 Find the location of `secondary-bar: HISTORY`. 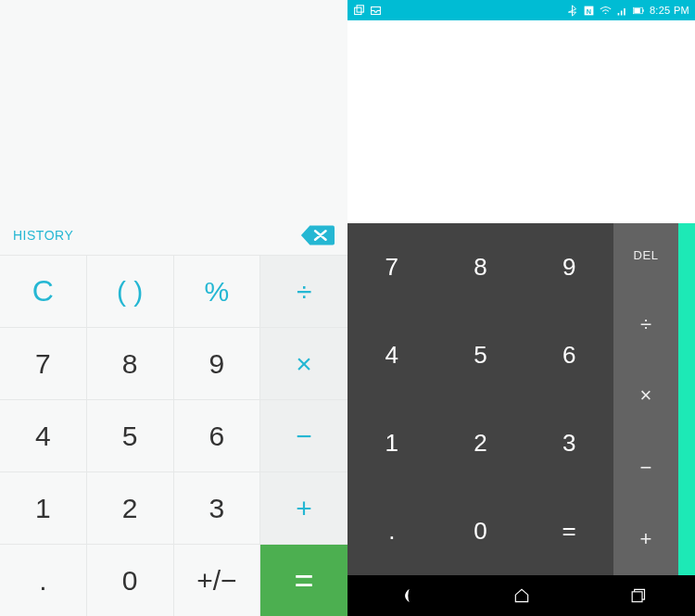

secondary-bar: HISTORY is located at coordinates (174, 238).